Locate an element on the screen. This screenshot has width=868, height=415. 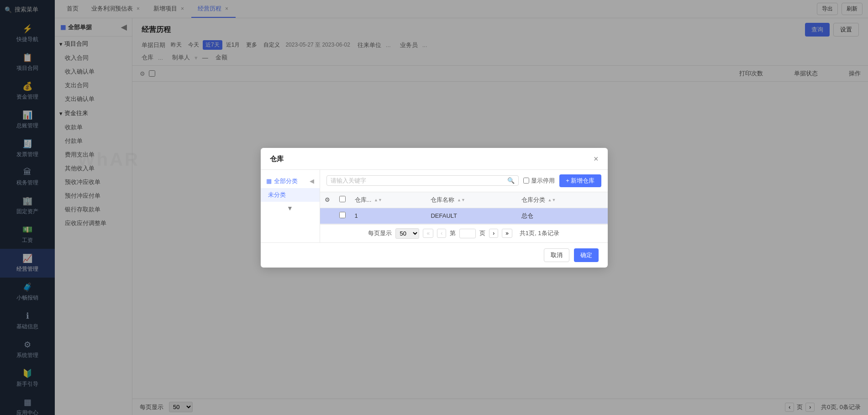
dialog-first-page-btn: « is located at coordinates (428, 233).